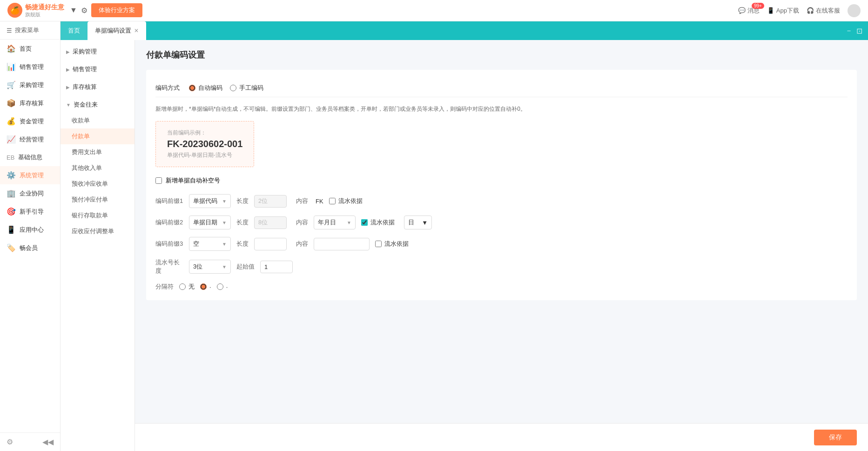 The image size is (868, 451). Describe the element at coordinates (378, 244) in the screenshot. I see `prefix3-stream-checkbox` at that location.